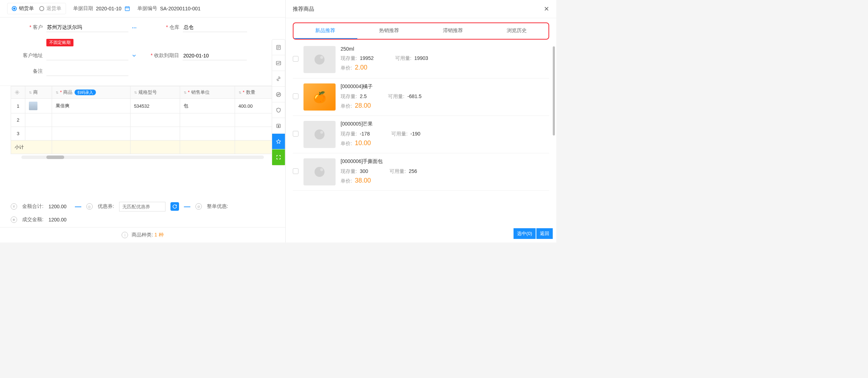 The image size is (868, 378). I want to click on back-button: 返回, so click(545, 234).